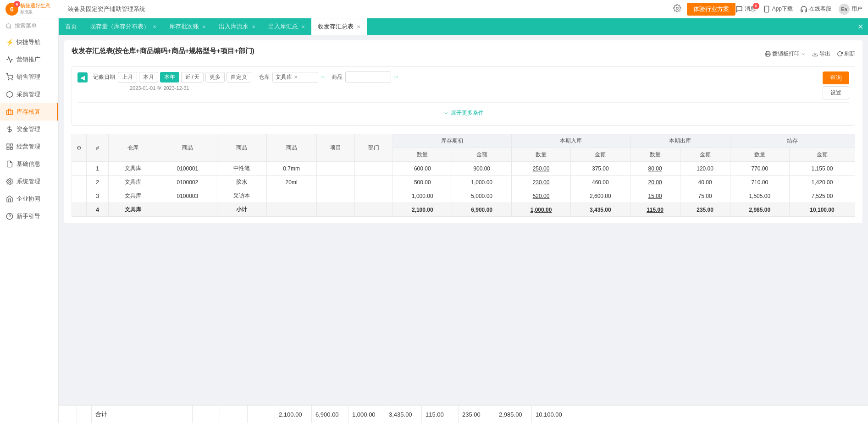  I want to click on subtotal-in-qty: 1,000.00, so click(541, 210).